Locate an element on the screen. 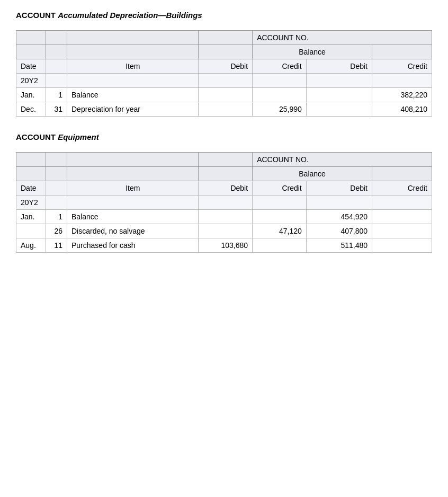 The height and width of the screenshot is (497, 448). account-title-name: Accumulated Depreciation—Buildings is located at coordinates (130, 15).